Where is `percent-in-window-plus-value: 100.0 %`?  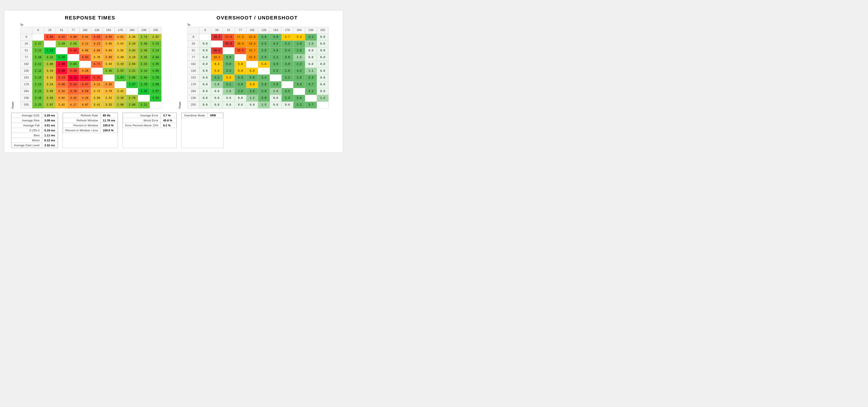 percent-in-window-plus-value: 100.0 % is located at coordinates (109, 130).